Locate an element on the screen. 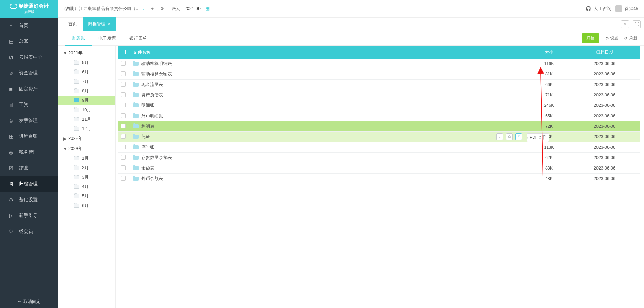 This screenshot has height=308, width=644. table-row: 辅助核算余额表 81K 2023-06-06 is located at coordinates (379, 74).